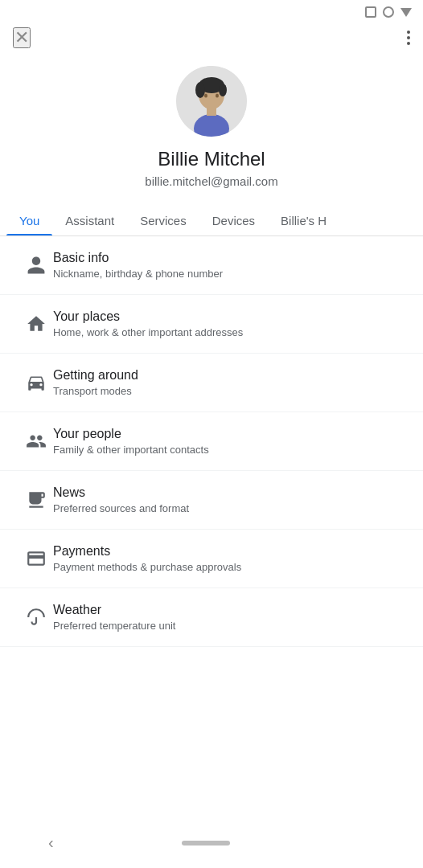 The height and width of the screenshot is (868, 423). I want to click on tab-services: Services, so click(163, 220).